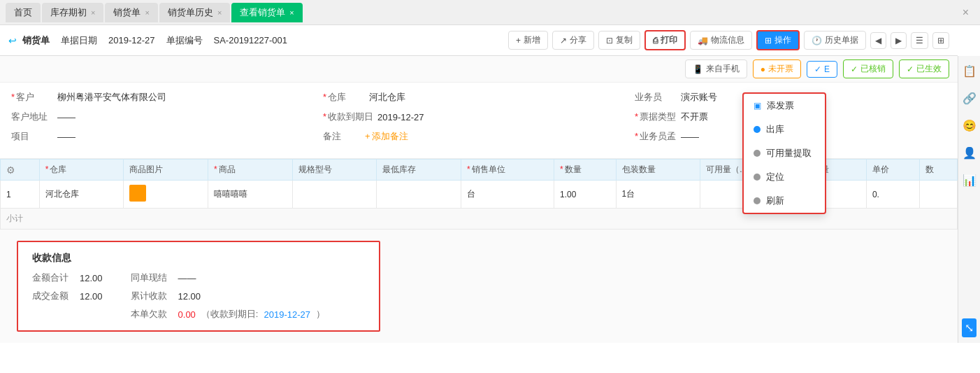 Image resolution: width=980 pixels, height=373 pixels. What do you see at coordinates (969, 328) in the screenshot?
I see `sidebar-expand-icon: ⤡` at bounding box center [969, 328].